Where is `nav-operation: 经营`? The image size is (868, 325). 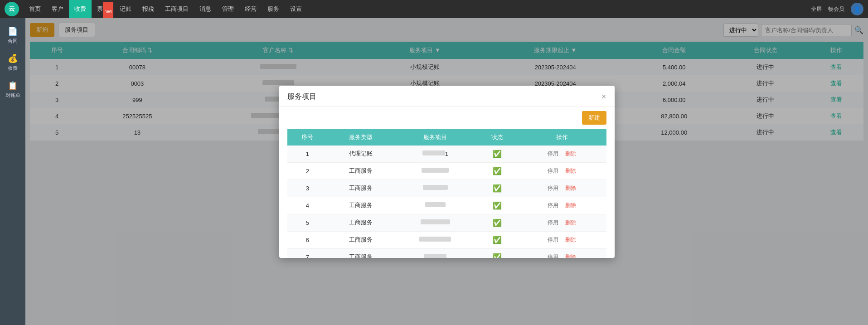 nav-operation: 经营 is located at coordinates (251, 9).